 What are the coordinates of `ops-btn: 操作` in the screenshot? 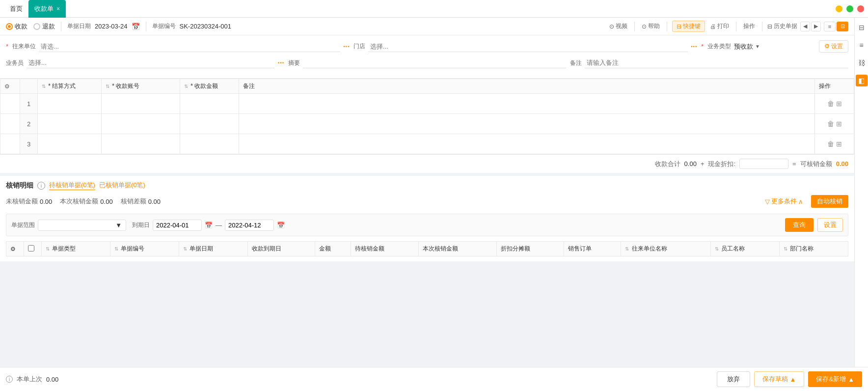 It's located at (749, 27).